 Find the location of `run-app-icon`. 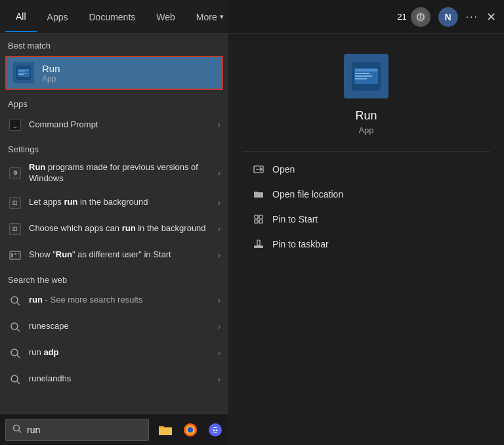

run-app-icon is located at coordinates (24, 73).